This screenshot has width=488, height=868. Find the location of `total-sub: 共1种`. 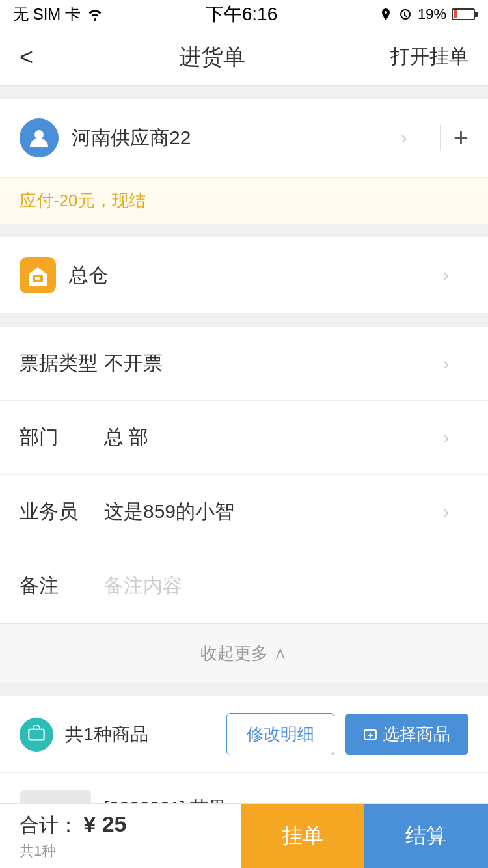

total-sub: 共1种 is located at coordinates (120, 851).